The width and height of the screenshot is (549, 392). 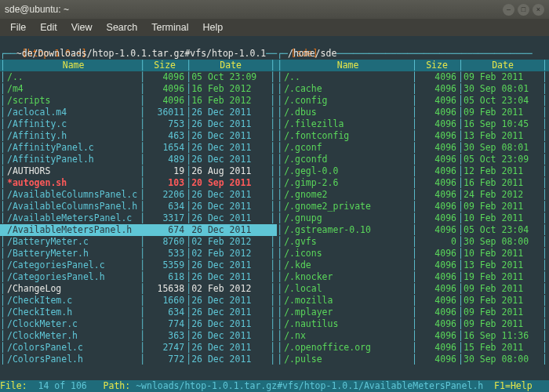 What do you see at coordinates (138, 254) in the screenshot?
I see `file-row: │/BatteryMeter.h│533│02 Feb 2012│` at bounding box center [138, 254].